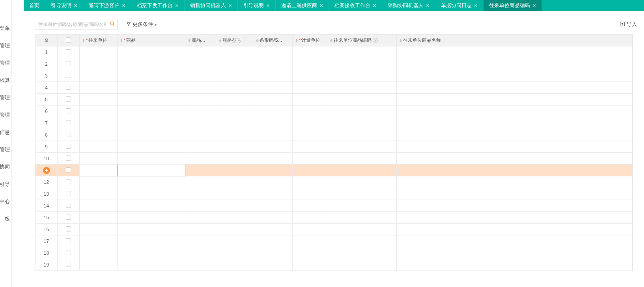 The width and height of the screenshot is (644, 287). Describe the element at coordinates (151, 41) in the screenshot. I see `header-product: ▲▼*商品` at that location.